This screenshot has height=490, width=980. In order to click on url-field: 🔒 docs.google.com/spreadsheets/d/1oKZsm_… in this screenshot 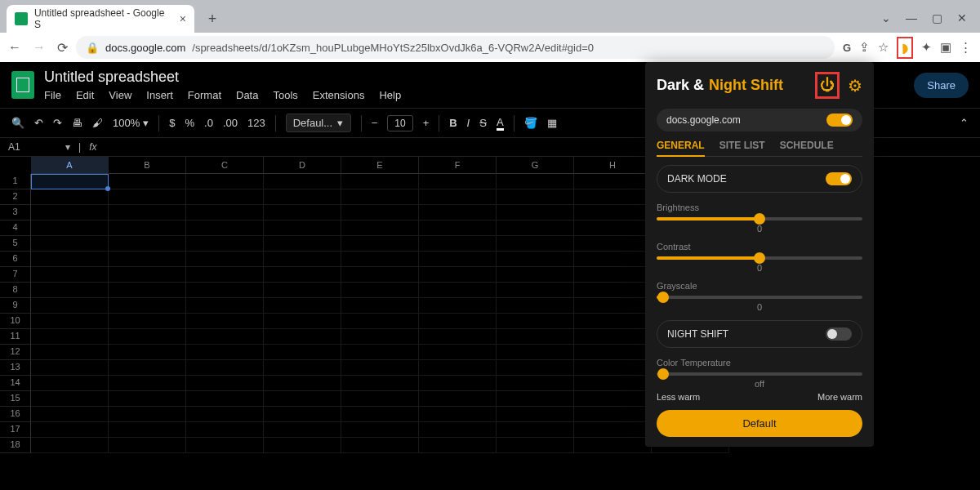, I will do `click(456, 47)`.